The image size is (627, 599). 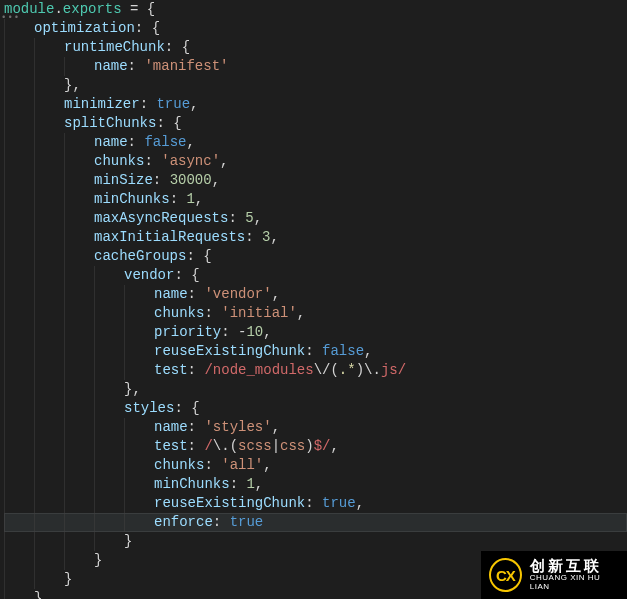 I want to click on code-line: styles: {, so click(x=316, y=408).